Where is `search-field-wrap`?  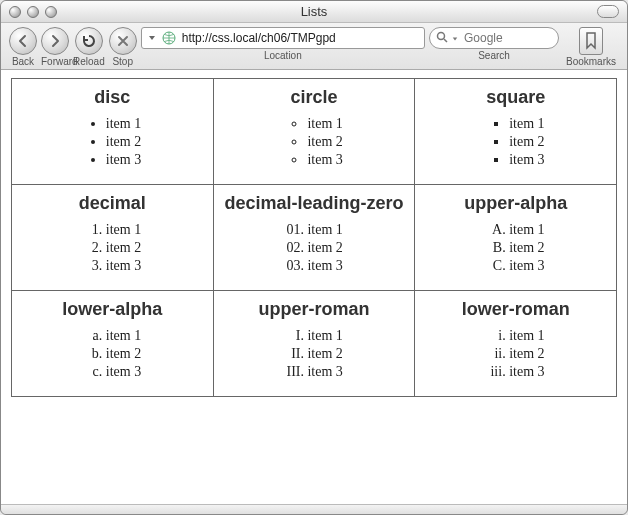
search-field-wrap is located at coordinates (494, 38).